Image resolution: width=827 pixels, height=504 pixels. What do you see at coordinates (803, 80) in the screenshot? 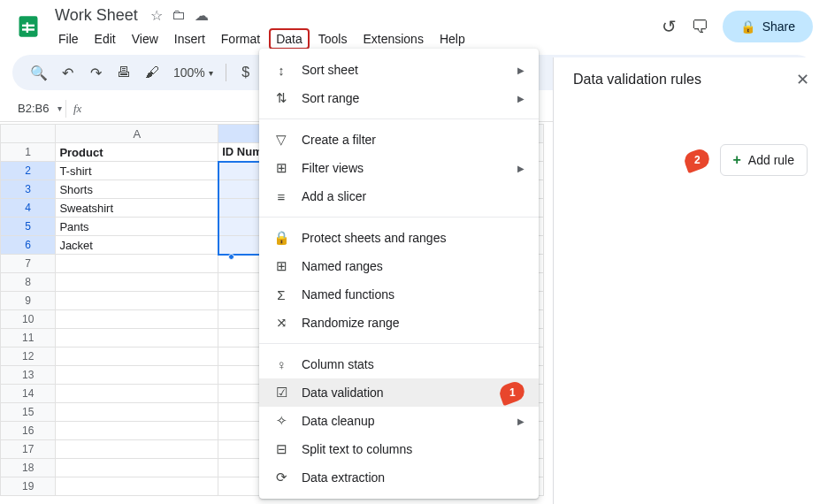
I see `close-icon: ✕` at bounding box center [803, 80].